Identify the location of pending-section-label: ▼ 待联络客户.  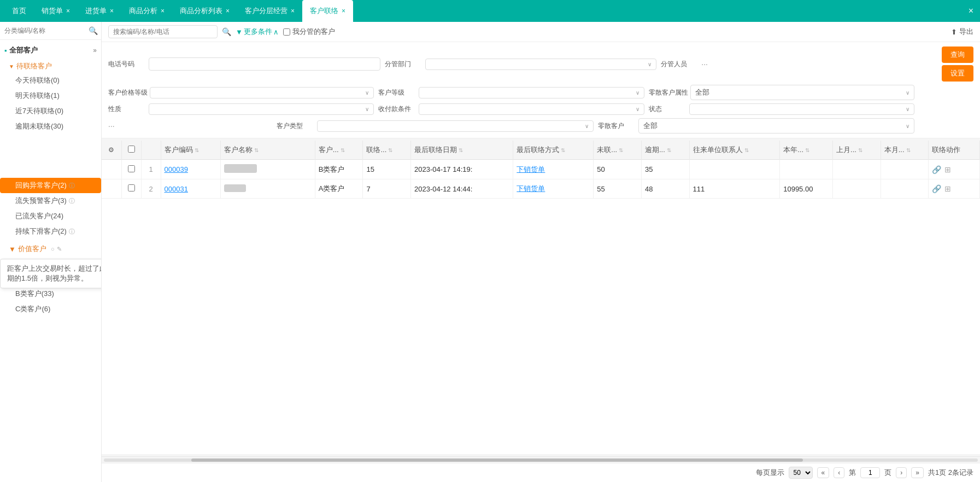
(50, 66).